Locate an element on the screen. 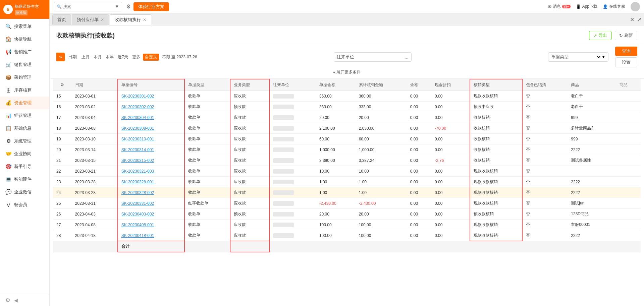  expand-label: 展开更多条件 is located at coordinates (348, 72).